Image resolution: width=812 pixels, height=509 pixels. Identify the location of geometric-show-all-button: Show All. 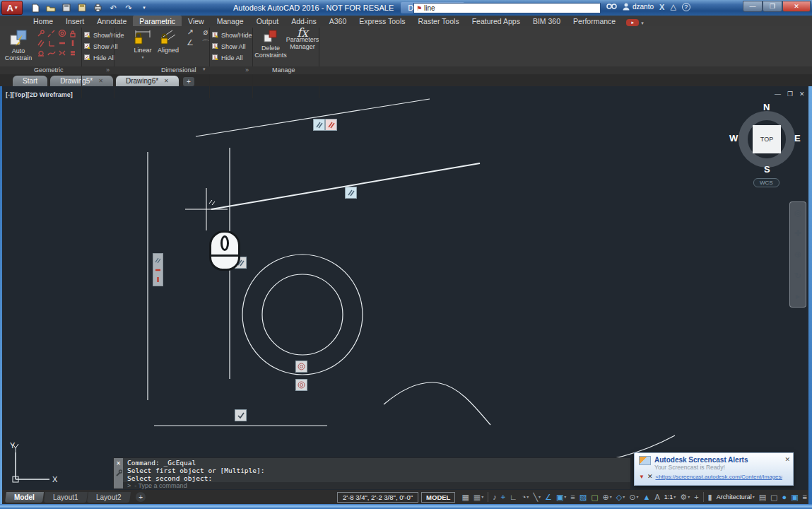
(101, 47).